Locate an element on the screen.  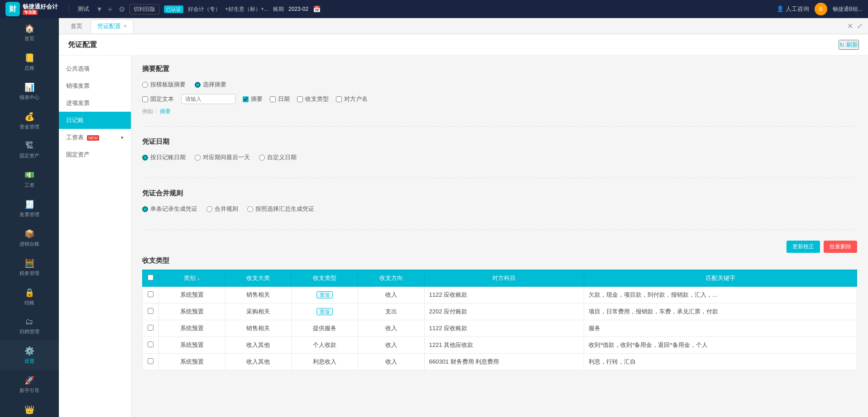
counterpart-checkbox: 对方户名 is located at coordinates (352, 99).